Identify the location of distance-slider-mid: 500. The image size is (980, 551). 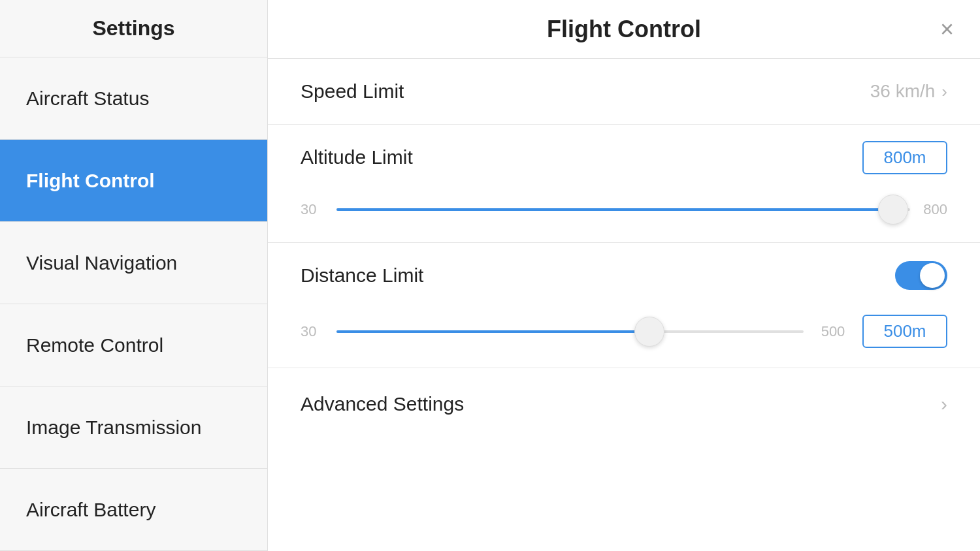
(833, 332).